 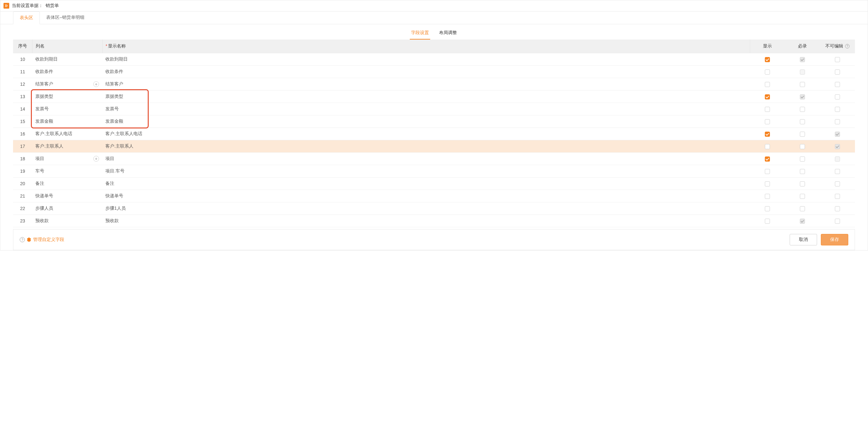 I want to click on col-header-displayname: *显示名称, so click(x=426, y=47).